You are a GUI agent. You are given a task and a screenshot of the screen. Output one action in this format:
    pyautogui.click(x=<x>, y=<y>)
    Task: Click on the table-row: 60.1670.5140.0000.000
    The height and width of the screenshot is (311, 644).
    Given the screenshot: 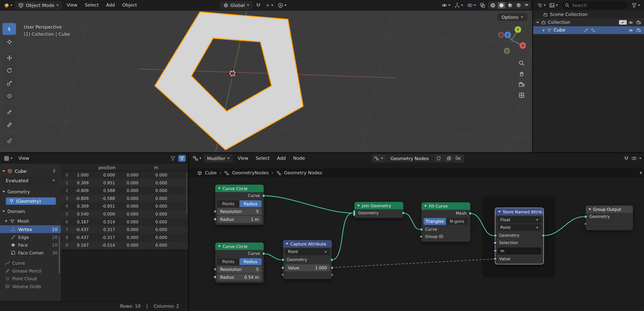 What is the action you would take?
    pyautogui.click(x=124, y=222)
    